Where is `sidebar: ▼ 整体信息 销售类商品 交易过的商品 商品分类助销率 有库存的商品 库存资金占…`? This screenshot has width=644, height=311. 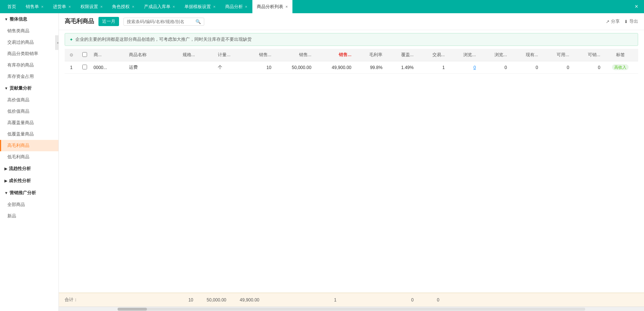
sidebar: ▼ 整体信息 销售类商品 交易过的商品 商品分类助销率 有库存的商品 库存资金占… is located at coordinates (29, 162).